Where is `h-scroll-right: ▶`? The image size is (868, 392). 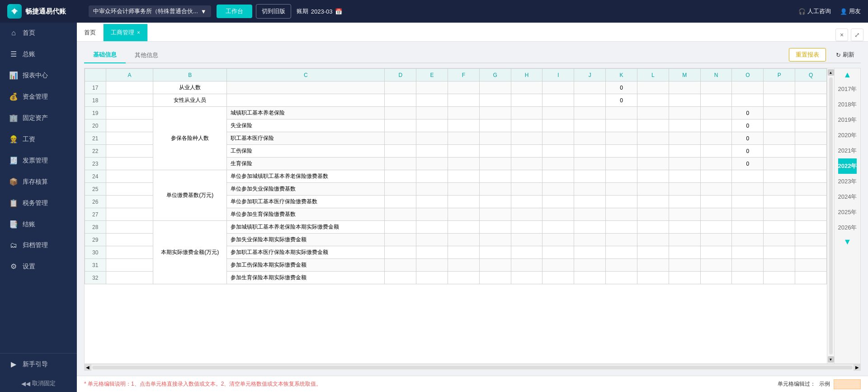
h-scroll-right: ▶ is located at coordinates (857, 368).